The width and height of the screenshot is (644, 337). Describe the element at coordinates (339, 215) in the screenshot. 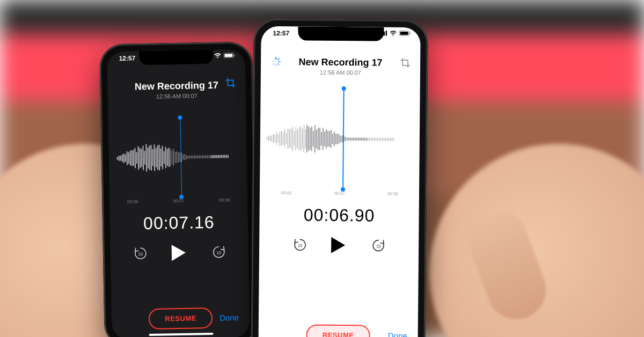

I see `elapsed-time: 00:06.90` at that location.